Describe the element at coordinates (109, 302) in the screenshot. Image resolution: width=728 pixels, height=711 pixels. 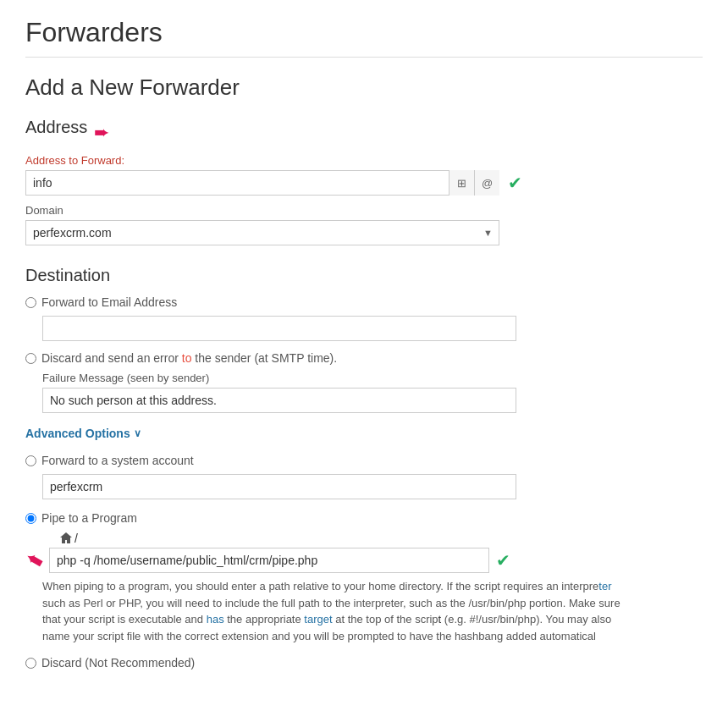
I see `forward-email-label: Forward to Email Address` at that location.